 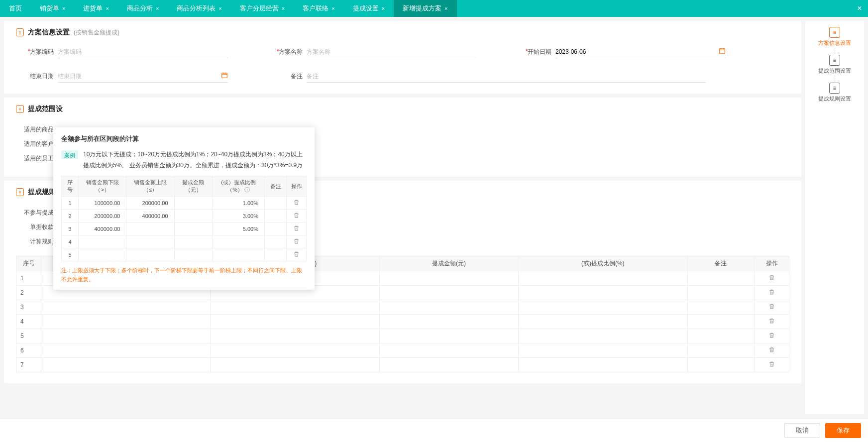 I want to click on tabs-bar: 首页销货单×进货单×商品分析×商品分析列表×客户分层经营×客户联络×提成设置×新…, so click(x=434, y=8).